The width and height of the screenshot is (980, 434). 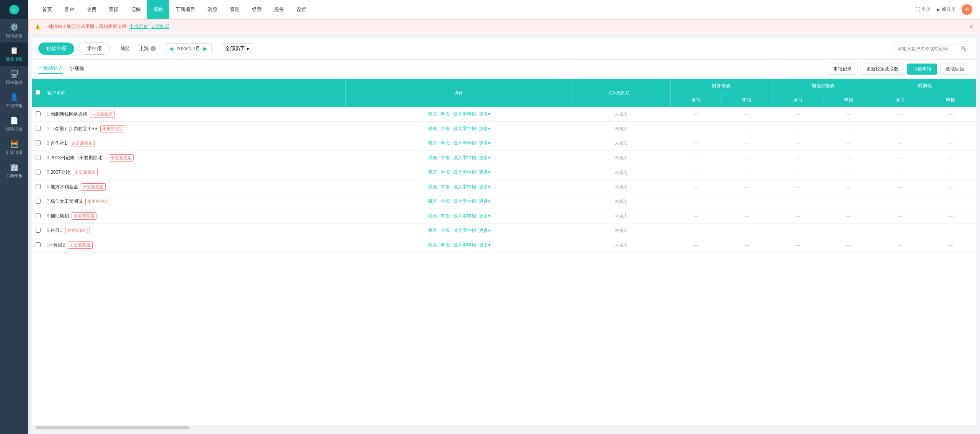 What do you see at coordinates (172, 49) in the screenshot?
I see `date-prev-btn: ◀` at bounding box center [172, 49].